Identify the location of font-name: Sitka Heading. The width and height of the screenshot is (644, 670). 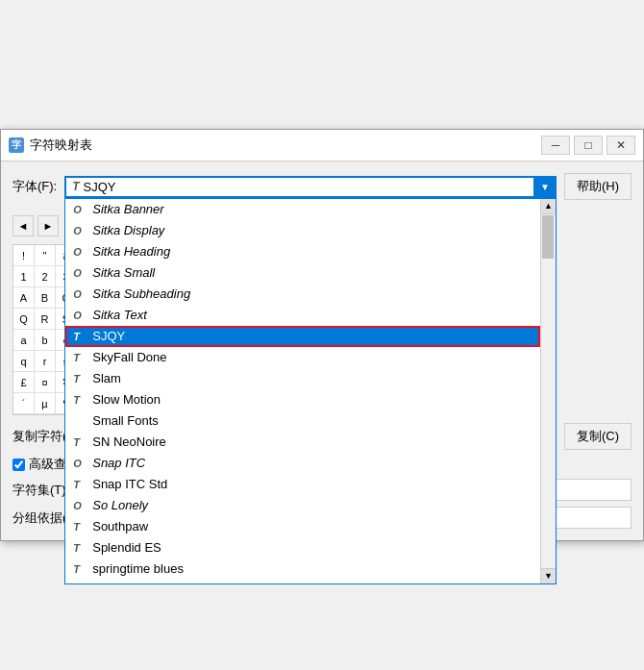
(131, 252).